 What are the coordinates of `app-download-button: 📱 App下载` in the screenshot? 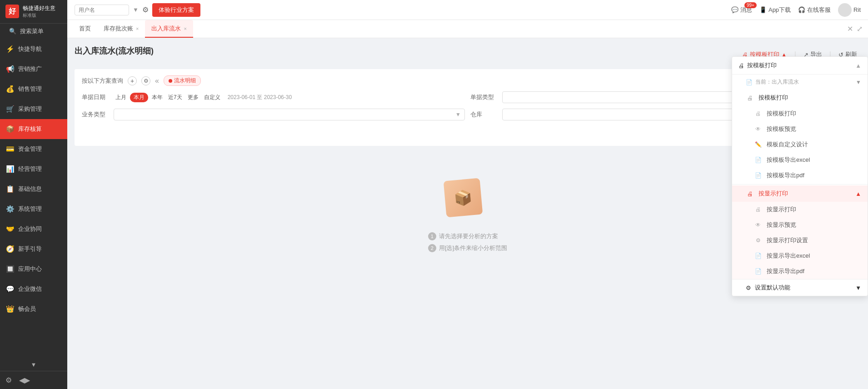 It's located at (775, 10).